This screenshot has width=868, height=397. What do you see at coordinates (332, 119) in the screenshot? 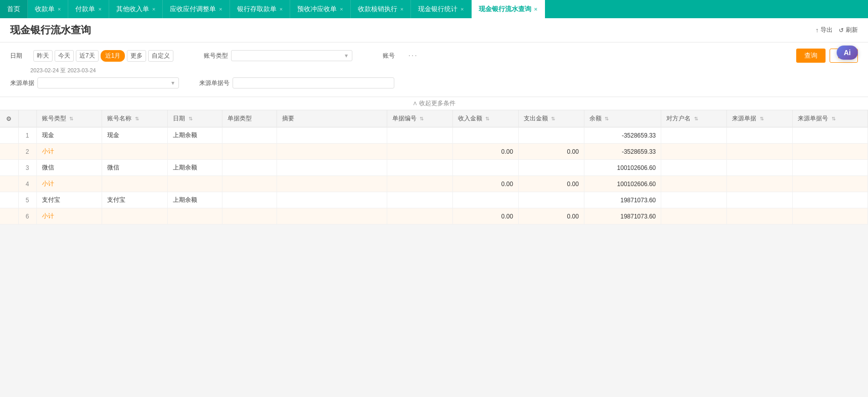
I see `col-summary: 摘要` at bounding box center [332, 119].